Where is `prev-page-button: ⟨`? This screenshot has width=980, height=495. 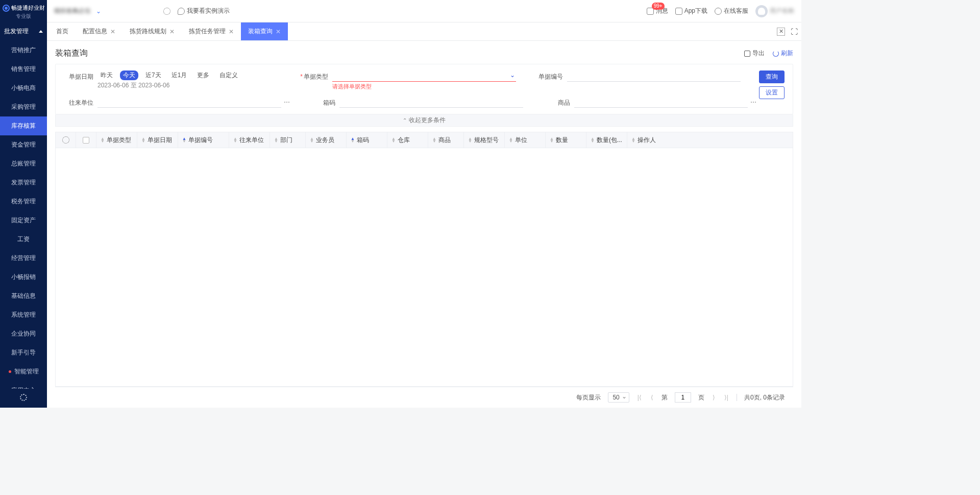
prev-page-button: ⟨ is located at coordinates (652, 397).